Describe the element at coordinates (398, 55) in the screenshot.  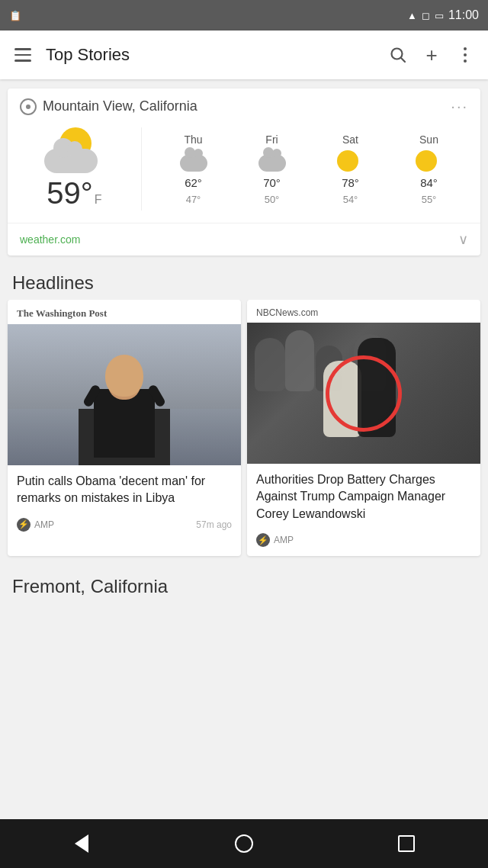
I see `search-button` at that location.